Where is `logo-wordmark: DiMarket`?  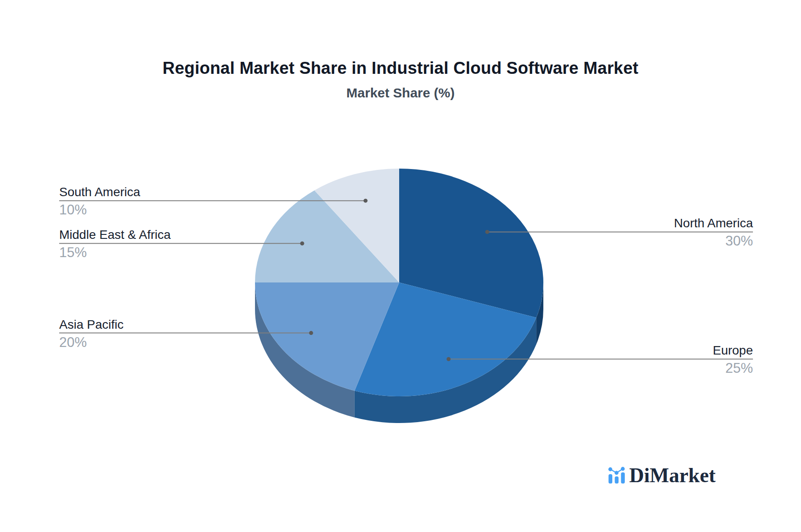
logo-wordmark: DiMarket is located at coordinates (672, 476).